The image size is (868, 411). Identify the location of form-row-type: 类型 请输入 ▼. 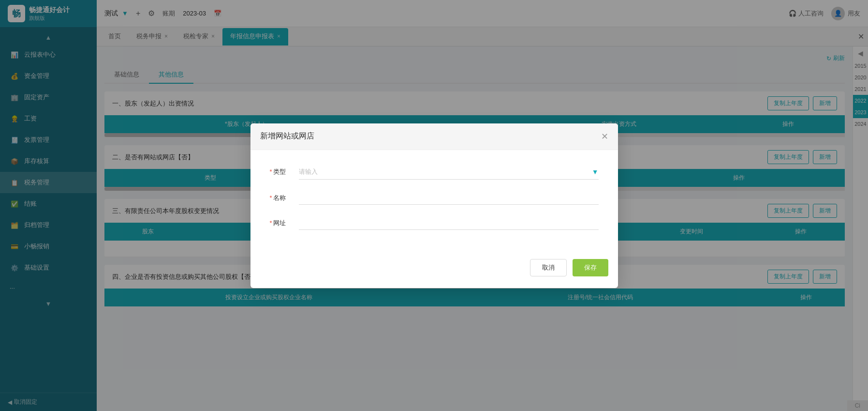
(434, 172).